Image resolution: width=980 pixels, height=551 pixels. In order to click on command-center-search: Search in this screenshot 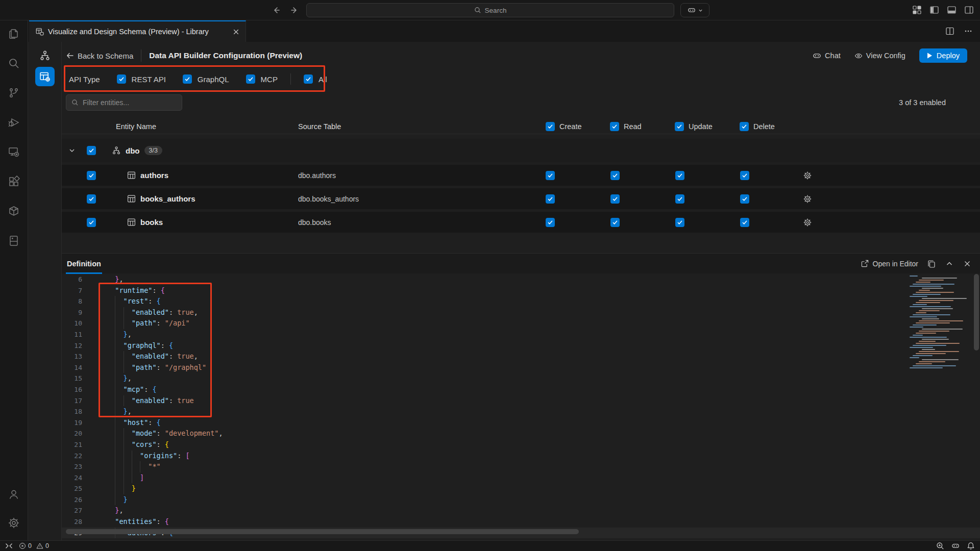, I will do `click(490, 10)`.